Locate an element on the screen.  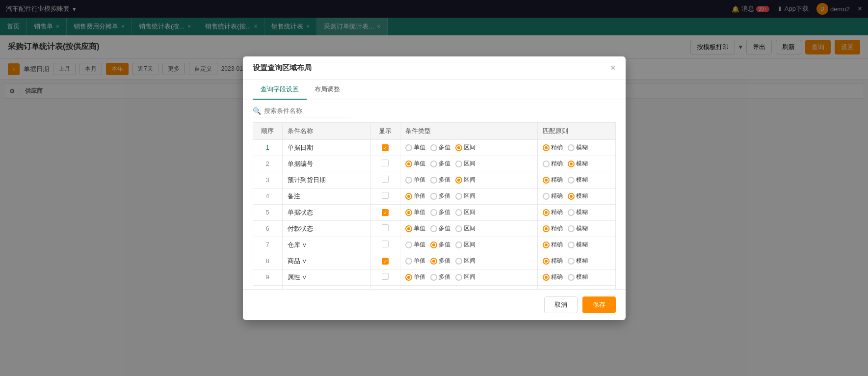
save-btn: 保存 is located at coordinates (599, 305).